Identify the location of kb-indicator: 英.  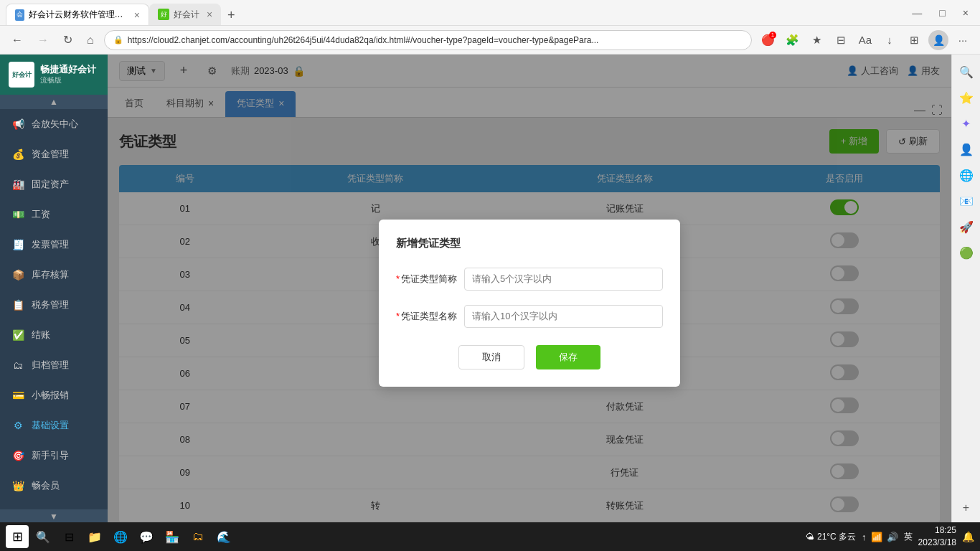
(908, 537).